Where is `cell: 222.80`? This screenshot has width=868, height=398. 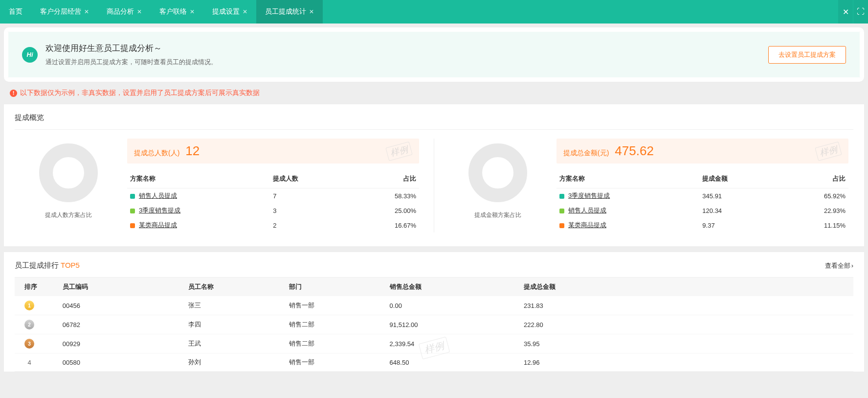
cell: 222.80 is located at coordinates (686, 325).